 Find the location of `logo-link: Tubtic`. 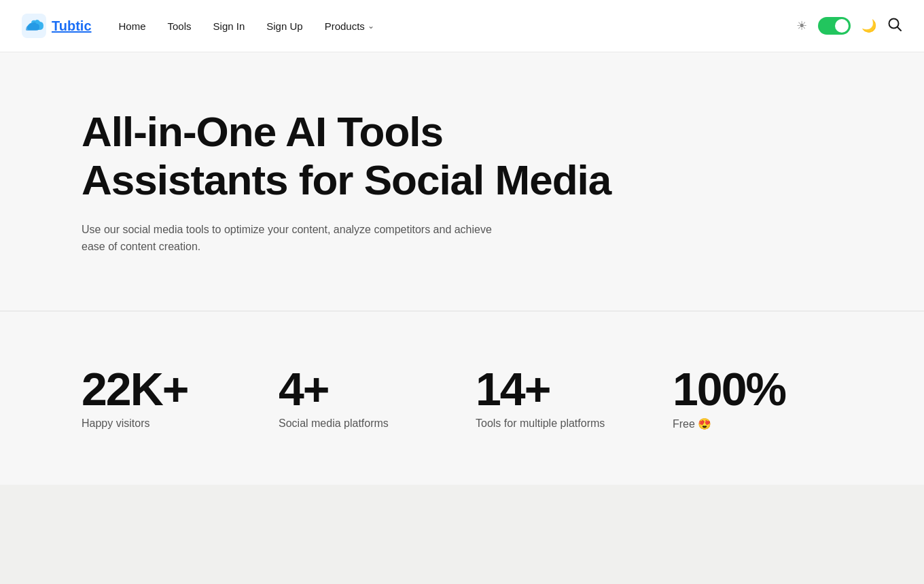

logo-link: Tubtic is located at coordinates (57, 26).